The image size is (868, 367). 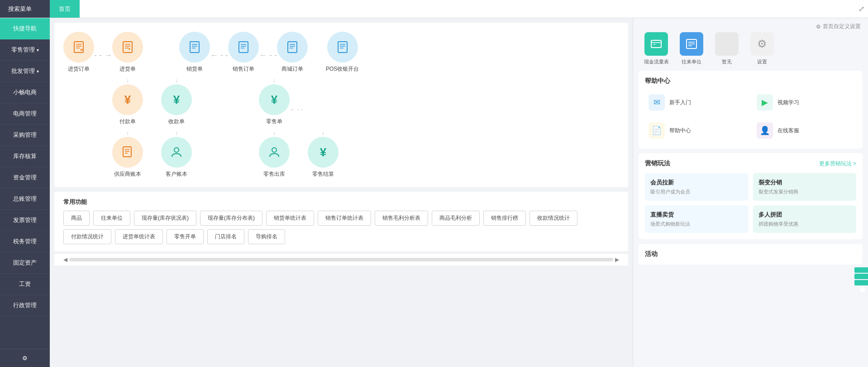 I want to click on func-btn-销售排行榜: 销售排行榜, so click(x=505, y=218).